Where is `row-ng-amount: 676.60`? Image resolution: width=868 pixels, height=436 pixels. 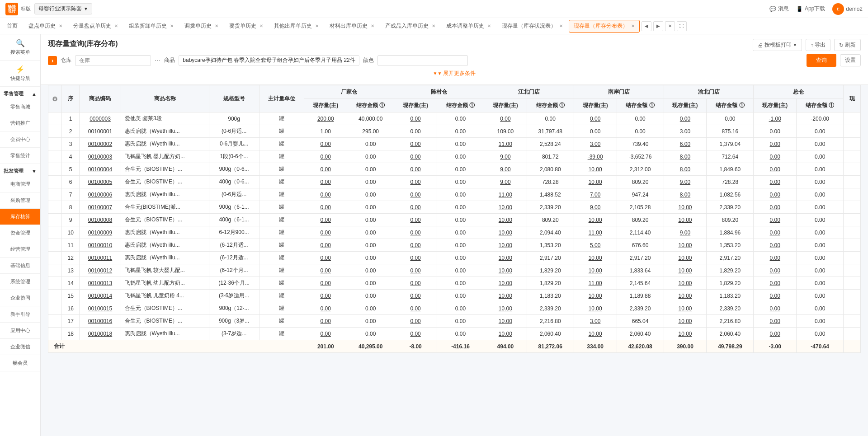 row-ng-amount: 676.60 is located at coordinates (640, 245).